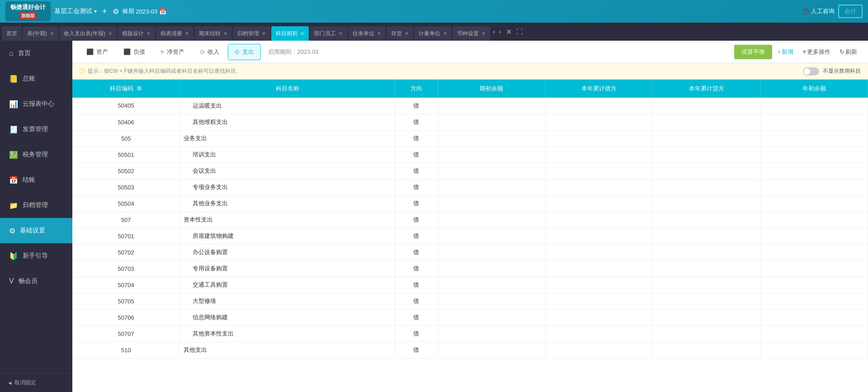  What do you see at coordinates (126, 301) in the screenshot?
I see `cell-code: 50705` at bounding box center [126, 301].